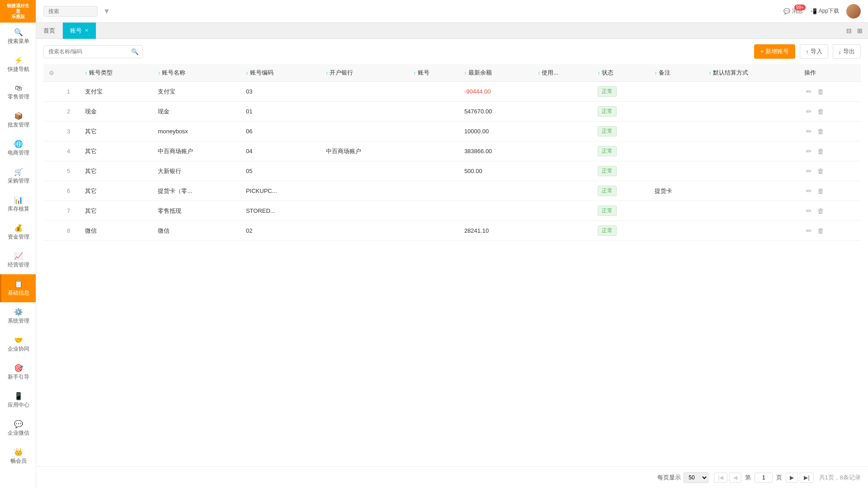  What do you see at coordinates (854, 11) in the screenshot?
I see `user-avatar` at bounding box center [854, 11].